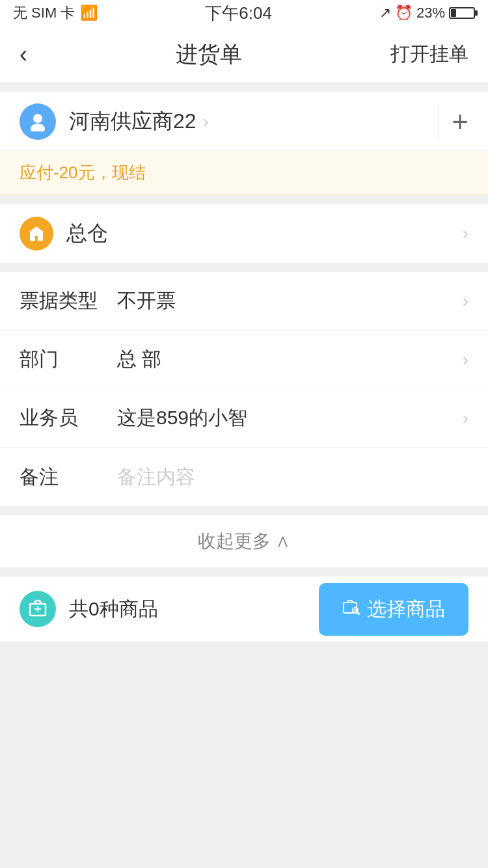  What do you see at coordinates (293, 478) in the screenshot?
I see `remark-input: 备注内容` at bounding box center [293, 478].